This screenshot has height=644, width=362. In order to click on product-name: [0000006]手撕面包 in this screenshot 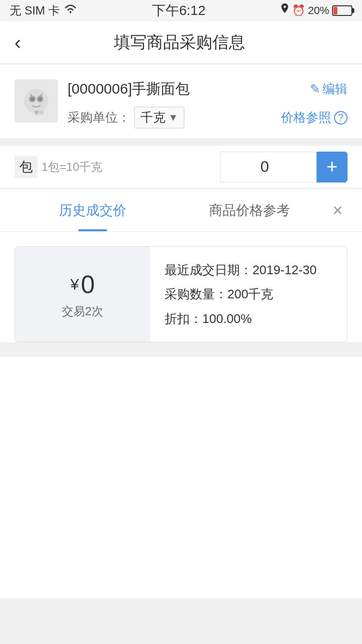, I will do `click(128, 89)`.